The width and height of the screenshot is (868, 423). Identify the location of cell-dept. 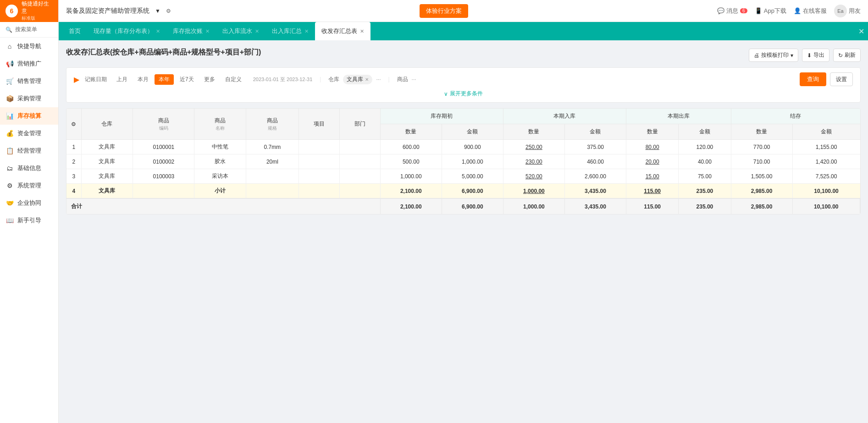
(359, 192).